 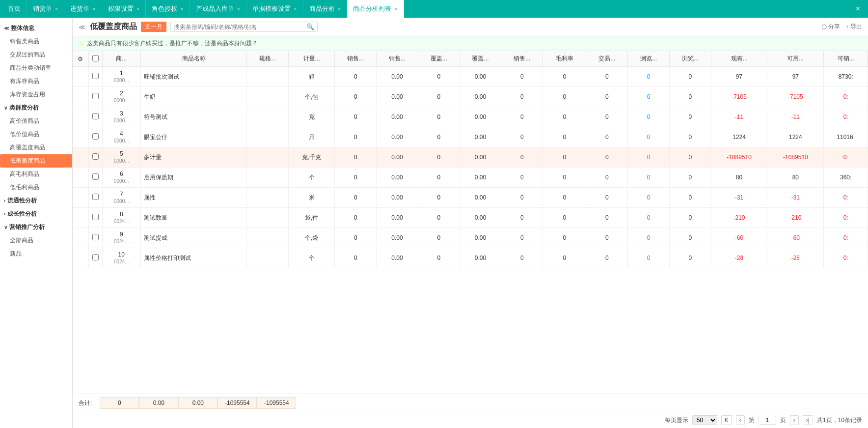 I want to click on col-gross-rate: 毛利率, so click(x=565, y=59).